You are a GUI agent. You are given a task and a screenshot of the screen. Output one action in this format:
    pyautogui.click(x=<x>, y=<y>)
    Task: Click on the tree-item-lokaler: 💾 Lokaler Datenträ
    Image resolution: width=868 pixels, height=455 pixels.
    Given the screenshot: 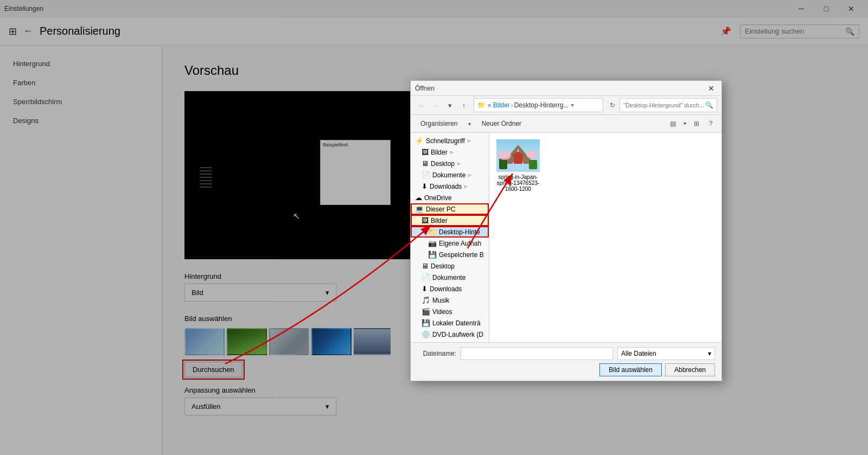 What is the action you would take?
    pyautogui.click(x=450, y=323)
    